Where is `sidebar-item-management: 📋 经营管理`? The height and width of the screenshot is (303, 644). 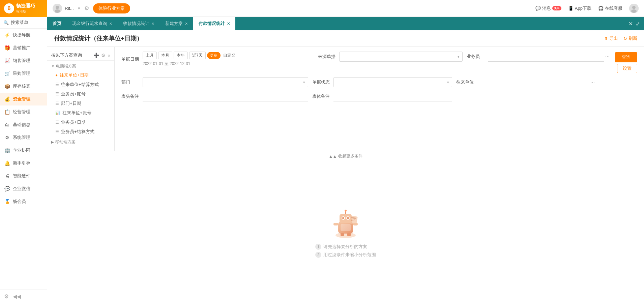
sidebar-item-management: 📋 经营管理 is located at coordinates (24, 112).